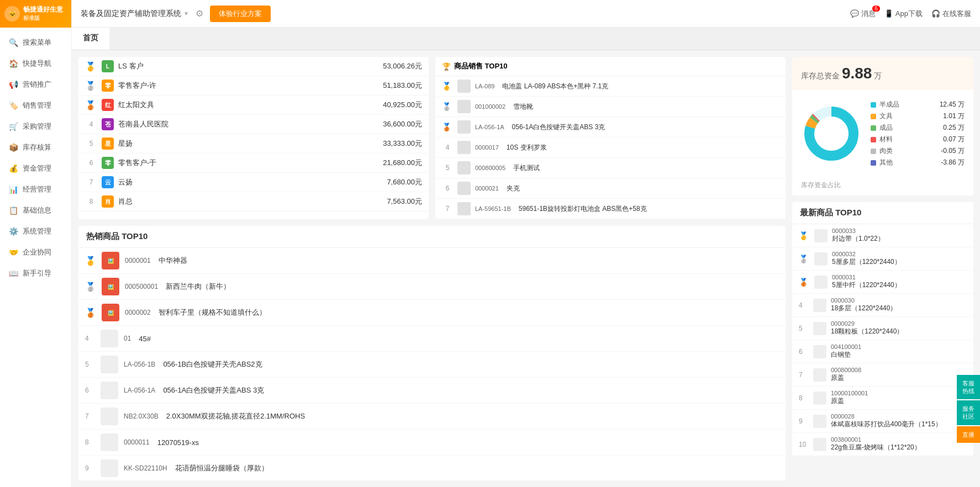 The height and width of the screenshot is (487, 980). I want to click on guide-icon: 📖, so click(13, 273).